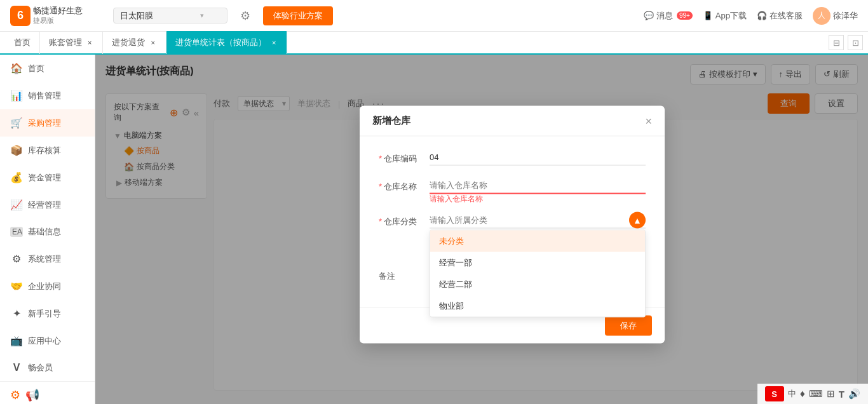 This screenshot has height=404, width=868. Describe the element at coordinates (538, 274) in the screenshot. I see `category-dropdown: 未分类 经营一部 经营二部 物业部` at that location.